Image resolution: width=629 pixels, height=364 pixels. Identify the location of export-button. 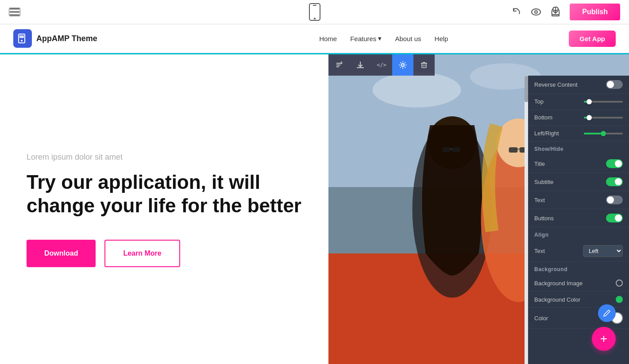
(556, 12).